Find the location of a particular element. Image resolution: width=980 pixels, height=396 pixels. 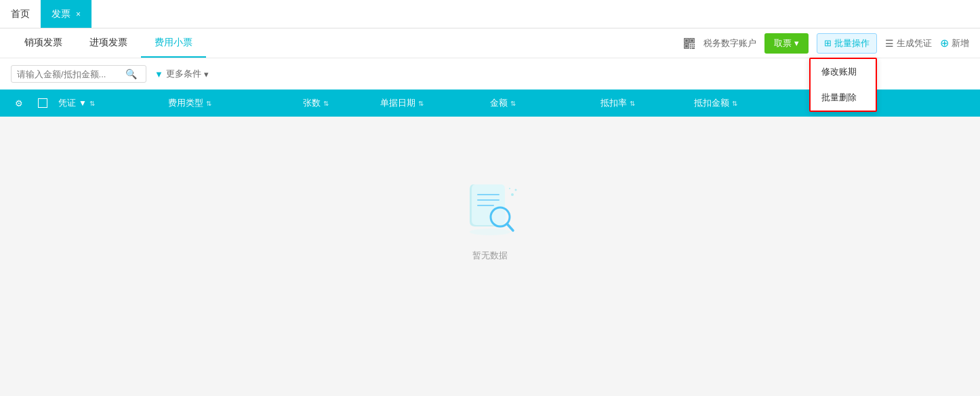

batch-ops-label: 批量操作 is located at coordinates (852, 43).